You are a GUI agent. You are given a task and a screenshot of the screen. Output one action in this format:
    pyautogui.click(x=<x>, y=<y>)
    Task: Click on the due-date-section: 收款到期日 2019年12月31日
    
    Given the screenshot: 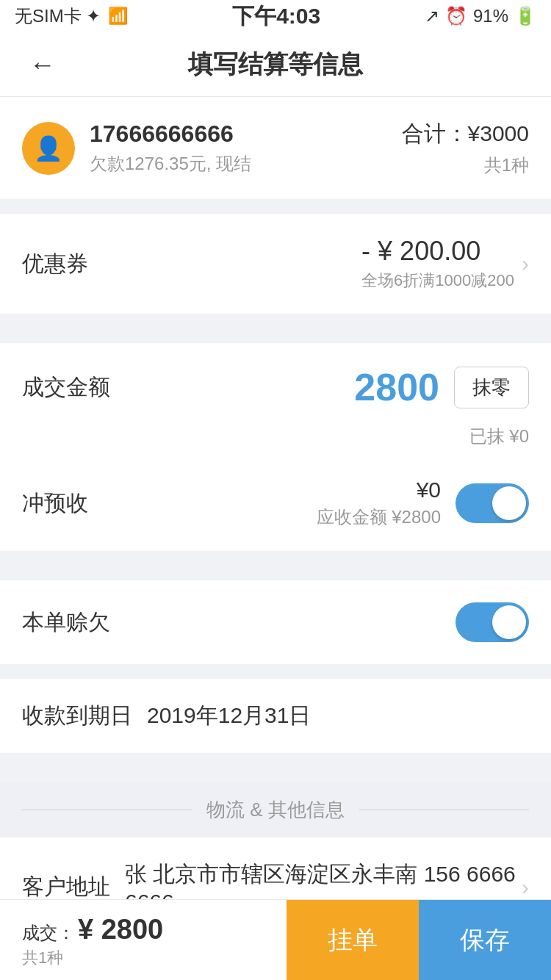 What is the action you would take?
    pyautogui.click(x=276, y=716)
    